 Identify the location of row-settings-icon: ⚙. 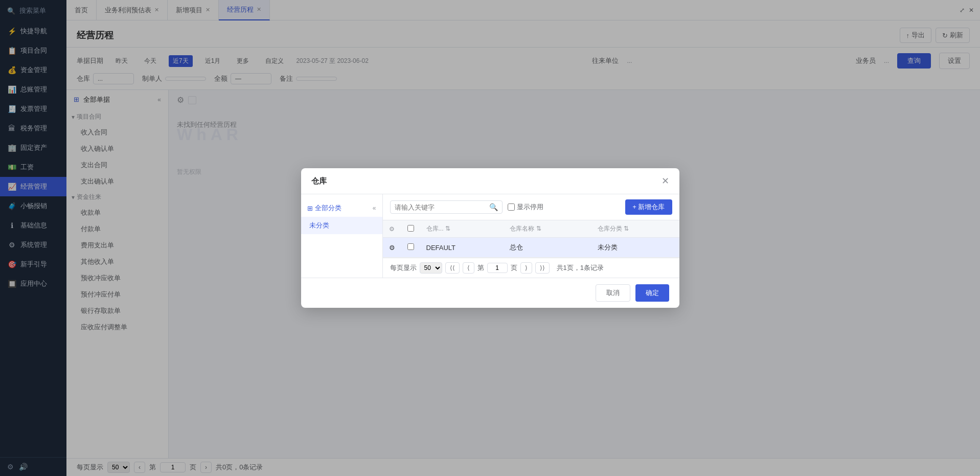
(392, 247).